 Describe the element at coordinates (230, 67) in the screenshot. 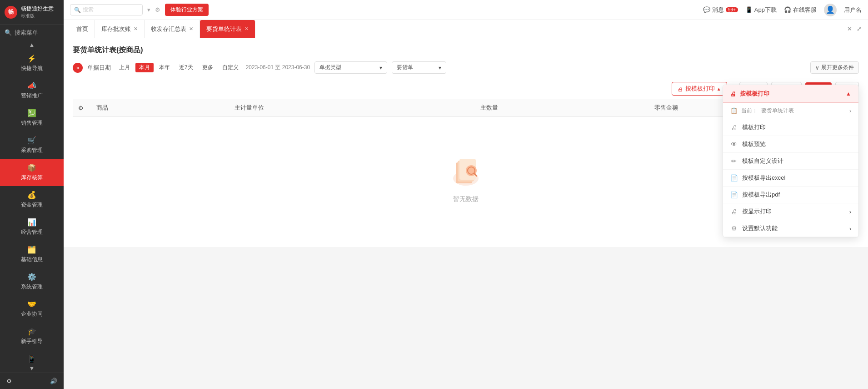

I see `date-custom: 自定义` at that location.